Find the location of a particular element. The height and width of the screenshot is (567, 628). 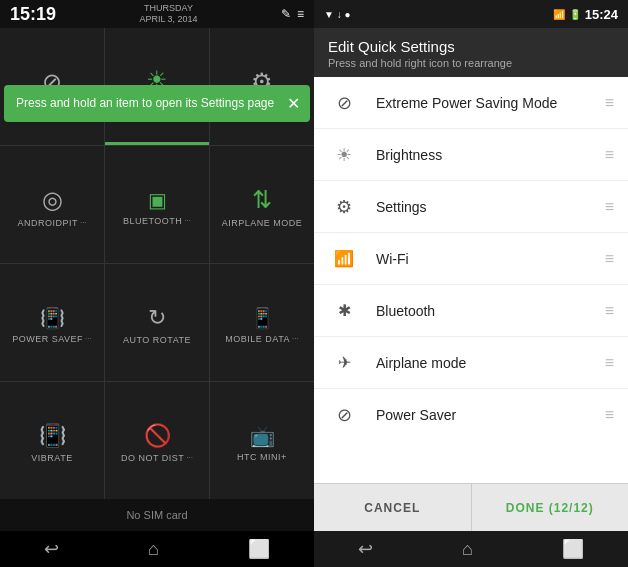

qs-power-saver-label: Power Saver is located at coordinates (490, 415).